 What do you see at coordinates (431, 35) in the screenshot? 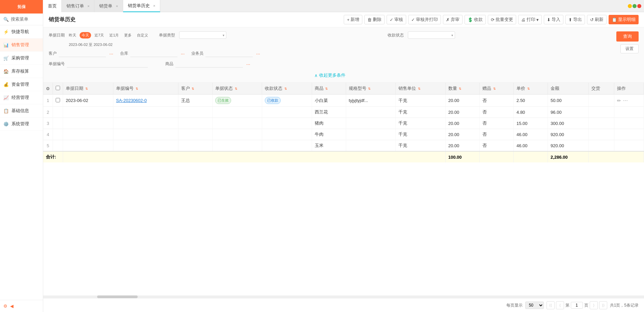
I see `collect-status-select` at bounding box center [431, 35].